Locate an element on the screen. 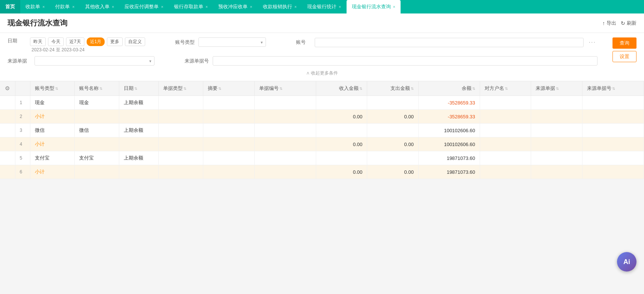  source-doc-select is located at coordinates (95, 61).